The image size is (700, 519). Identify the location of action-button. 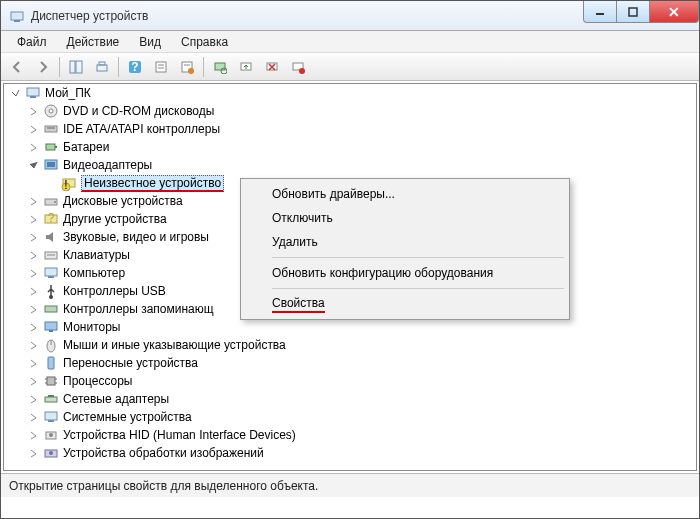
(187, 67).